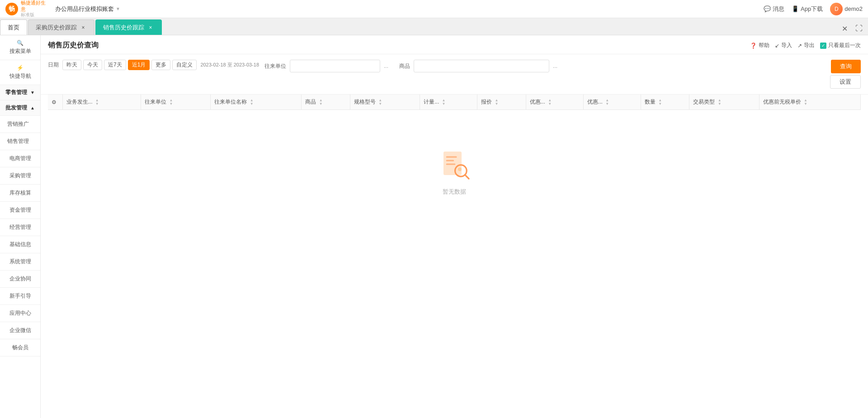 This screenshot has width=868, height=418. I want to click on col-product: 商品 ▲ ▼, so click(326, 102).